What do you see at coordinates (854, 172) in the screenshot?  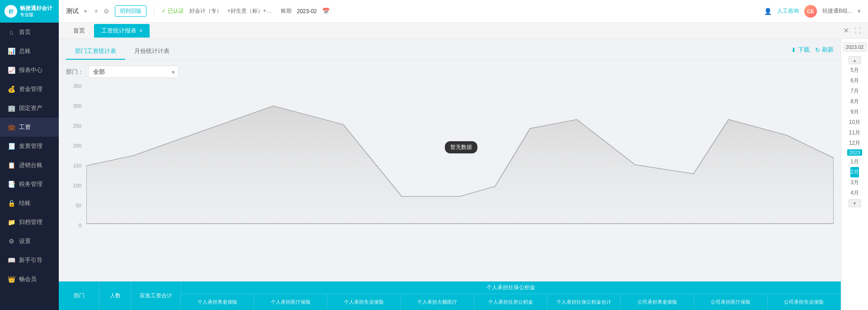 I see `panel-month2-2月: 2月` at bounding box center [854, 172].